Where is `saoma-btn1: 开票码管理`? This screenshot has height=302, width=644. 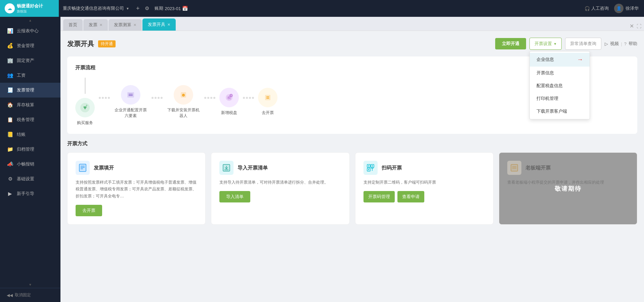 saoma-btn1: 开票码管理 is located at coordinates (379, 197).